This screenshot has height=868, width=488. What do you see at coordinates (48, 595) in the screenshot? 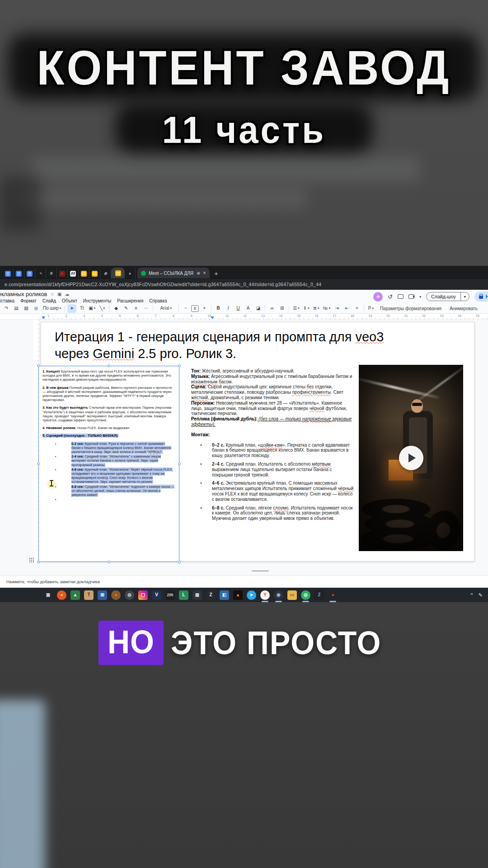
I see `taskbar-task-view-icon: ▦` at bounding box center [48, 595].